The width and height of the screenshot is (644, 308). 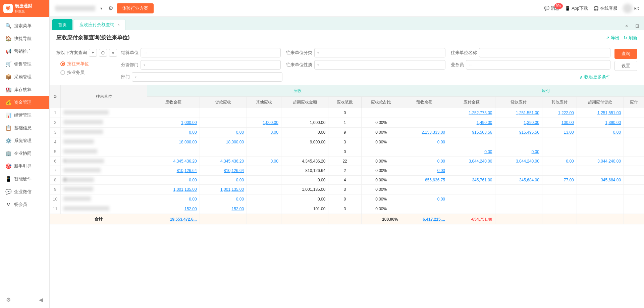 I want to click on query-btn: 查询, so click(x=626, y=54).